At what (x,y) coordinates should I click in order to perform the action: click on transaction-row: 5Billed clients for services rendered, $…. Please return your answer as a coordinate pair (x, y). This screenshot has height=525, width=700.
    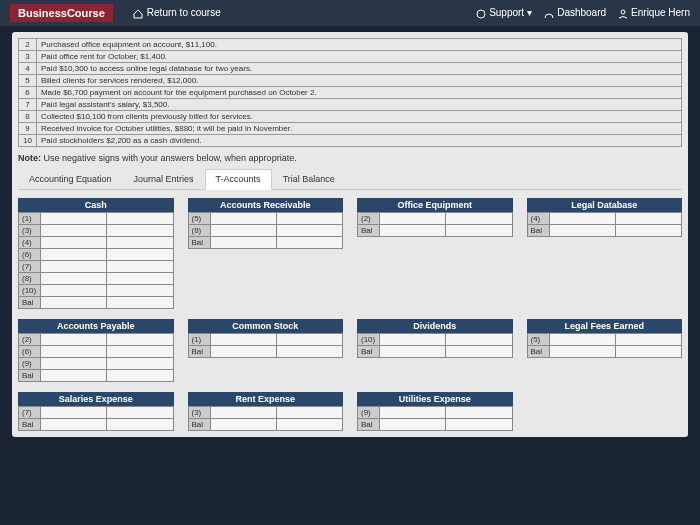
    Looking at the image, I should click on (350, 81).